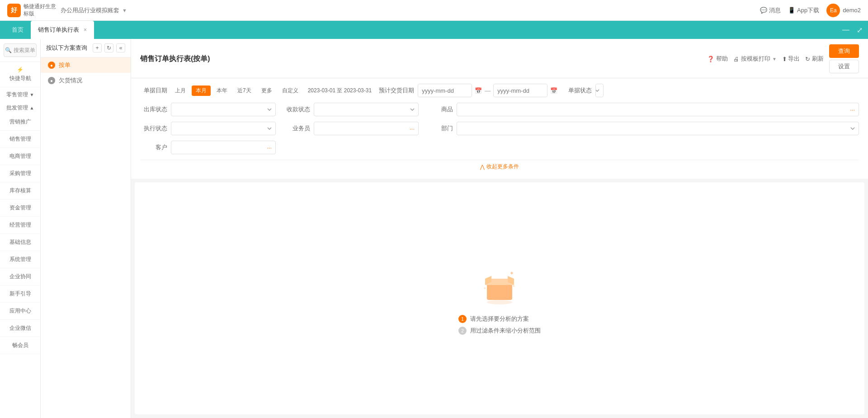  I want to click on sidebar-item-ecommerce: 电商管理, so click(20, 157).